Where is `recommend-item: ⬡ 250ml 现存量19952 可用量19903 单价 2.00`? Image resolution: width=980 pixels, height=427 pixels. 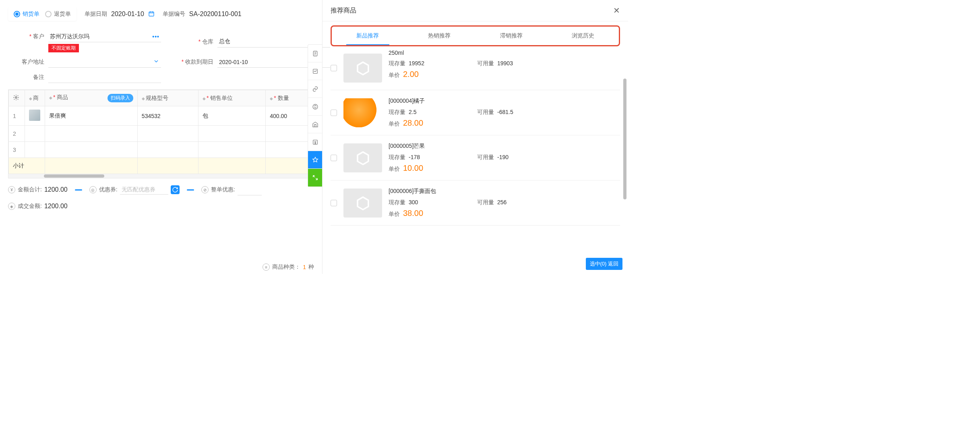
recommend-item: ⬡ 250ml 现存量19952 可用量19903 单价 2.00 is located at coordinates (475, 68).